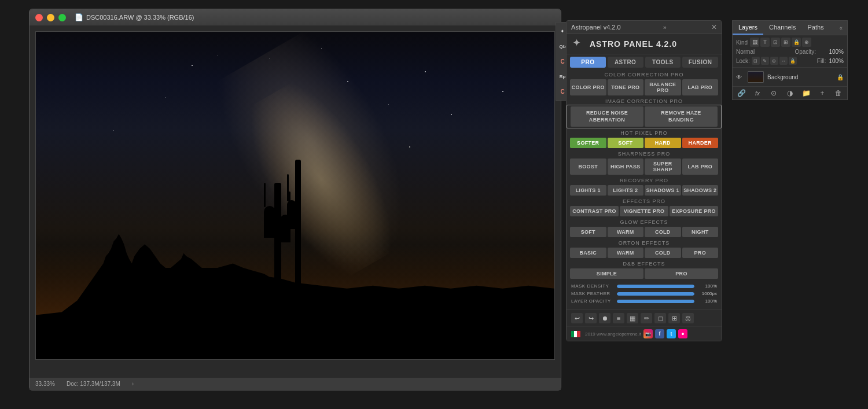  I want to click on btn-vignette-pro: VIGNETTE PRO, so click(644, 211).